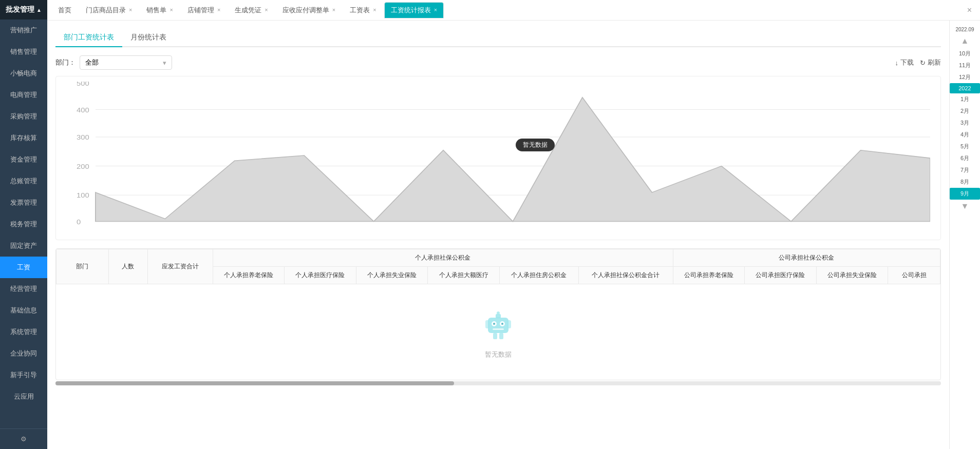  What do you see at coordinates (309, 10) in the screenshot?
I see `tab-应收应付调整单: 应收应付调整单×` at bounding box center [309, 10].